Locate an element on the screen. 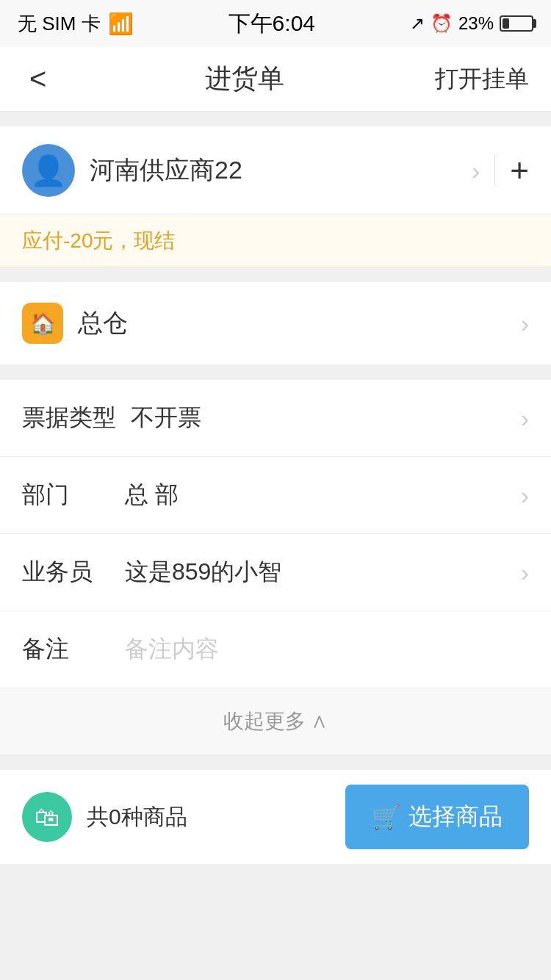  supplier-name: 河南供应商22 is located at coordinates (281, 170).